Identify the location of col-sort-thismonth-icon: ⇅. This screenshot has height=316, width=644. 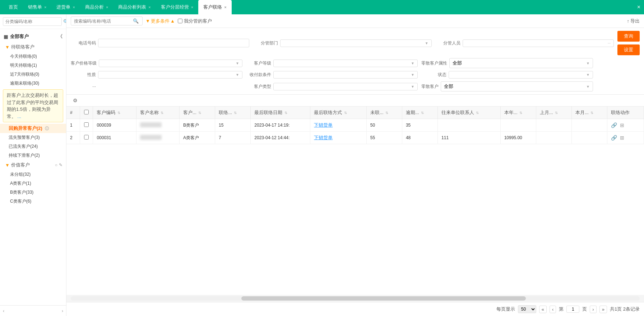
(592, 113).